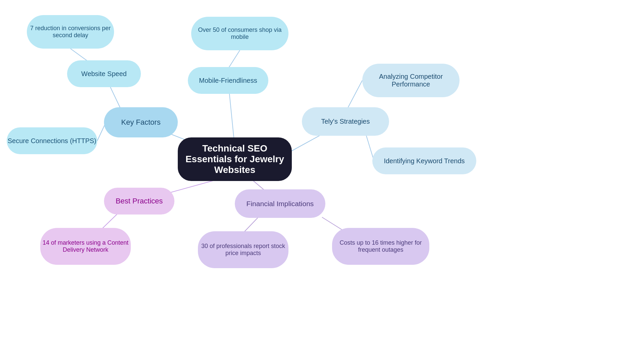 The height and width of the screenshot is (363, 644). Describe the element at coordinates (52, 141) in the screenshot. I see `secure-node: Secure Connections (HTTPS)` at that location.